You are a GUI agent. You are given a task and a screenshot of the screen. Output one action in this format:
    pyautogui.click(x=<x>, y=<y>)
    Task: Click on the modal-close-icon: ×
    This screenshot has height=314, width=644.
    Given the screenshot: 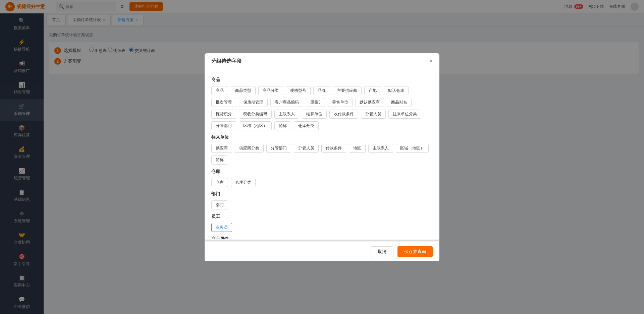 What is the action you would take?
    pyautogui.click(x=431, y=61)
    